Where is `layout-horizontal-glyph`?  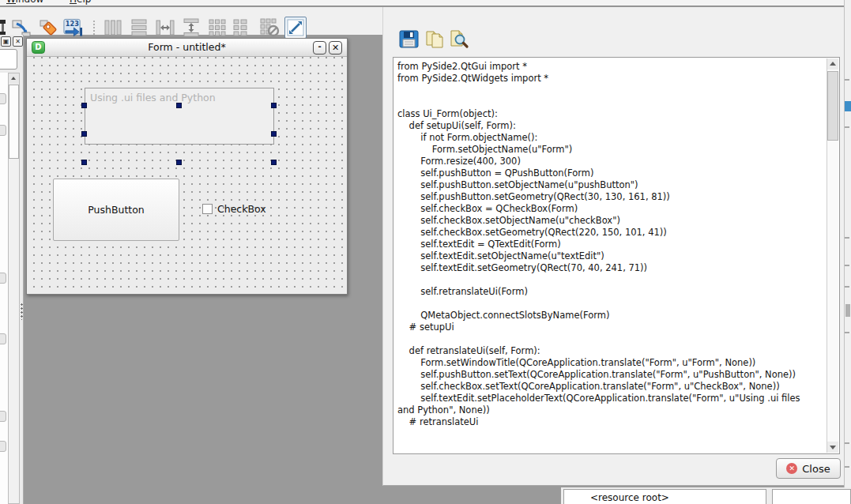
layout-horizontal-glyph is located at coordinates (113, 28).